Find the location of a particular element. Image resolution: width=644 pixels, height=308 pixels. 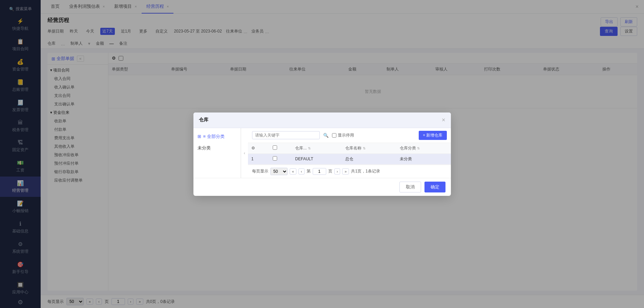

modal-toolbar: 🔍 显示停用 + 新增仓库 is located at coordinates (350, 136).